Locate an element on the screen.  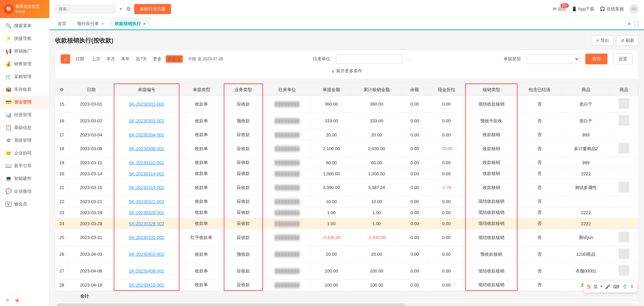
counterparty-input is located at coordinates (369, 59).